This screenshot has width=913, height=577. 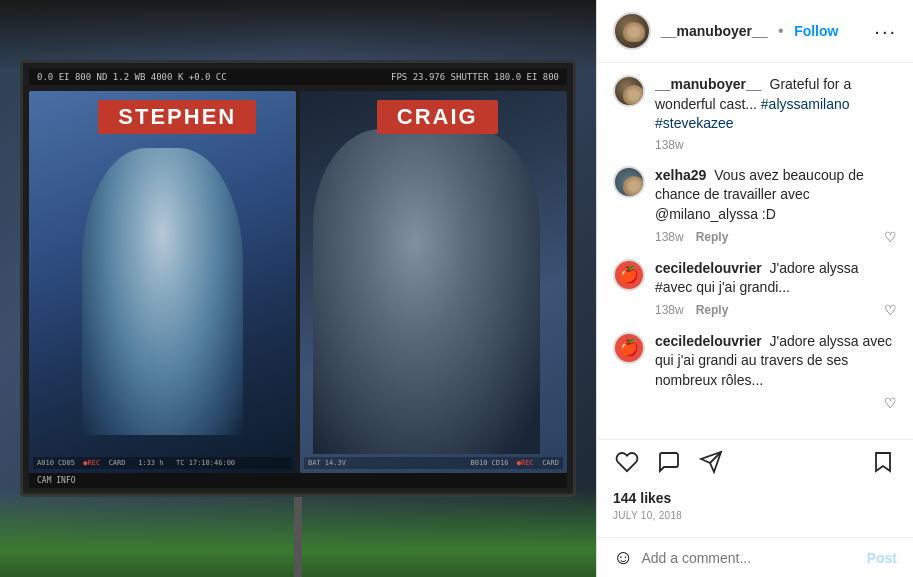 What do you see at coordinates (776, 310) in the screenshot?
I see `comment-meta-2: 138w Reply ♡` at bounding box center [776, 310].